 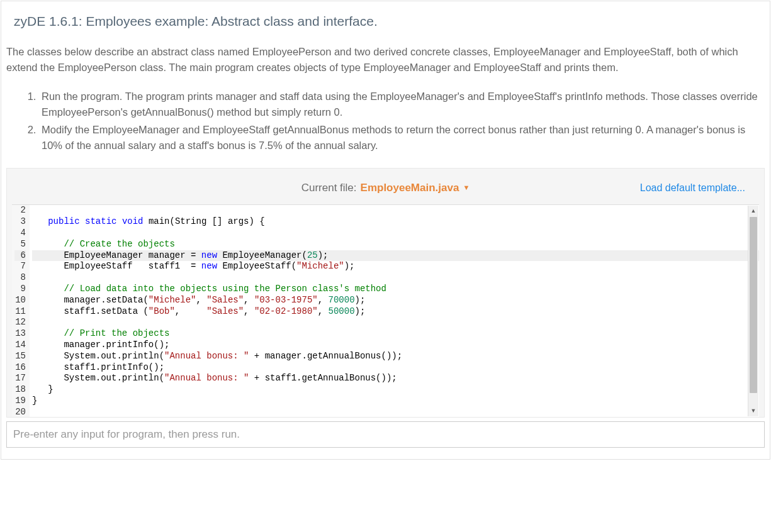 I want to click on editor-header: Current file: EmployeeMain.java ▼ Load d…, so click(x=385, y=187).